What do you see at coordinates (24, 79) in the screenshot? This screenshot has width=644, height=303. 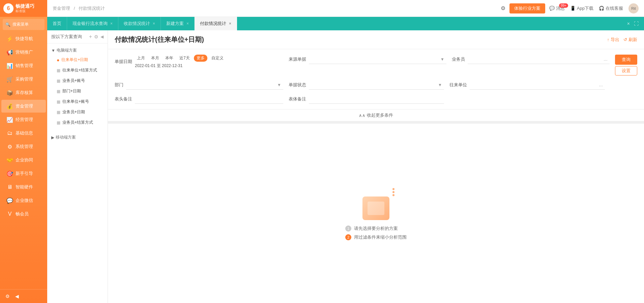 I see `sidebar-item-purchase: 🛒 采购管理` at bounding box center [24, 79].